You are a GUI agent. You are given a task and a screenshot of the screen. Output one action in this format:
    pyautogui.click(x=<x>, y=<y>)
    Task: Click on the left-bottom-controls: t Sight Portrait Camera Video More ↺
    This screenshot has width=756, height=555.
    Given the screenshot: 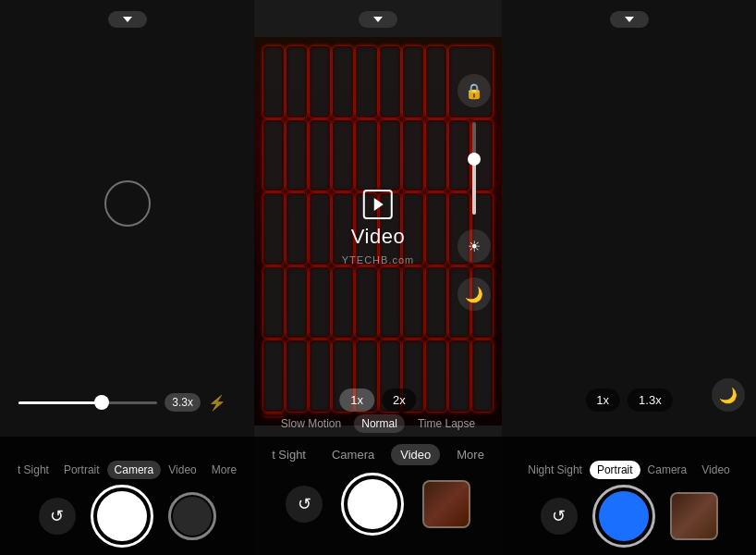 What is the action you would take?
    pyautogui.click(x=128, y=496)
    